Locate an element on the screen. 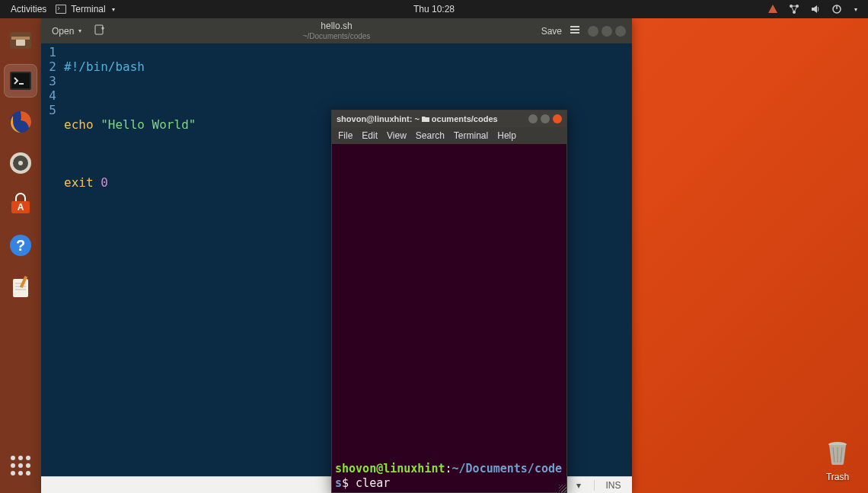  save-button: Save is located at coordinates (551, 31).